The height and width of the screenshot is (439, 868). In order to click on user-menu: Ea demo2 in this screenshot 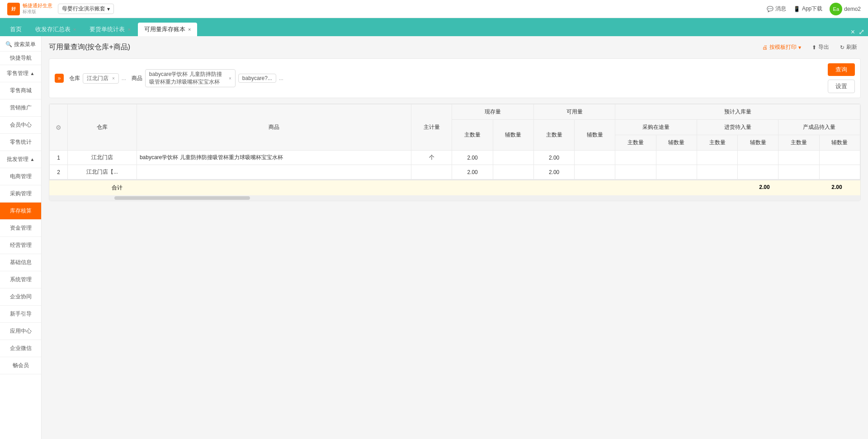, I will do `click(845, 9)`.